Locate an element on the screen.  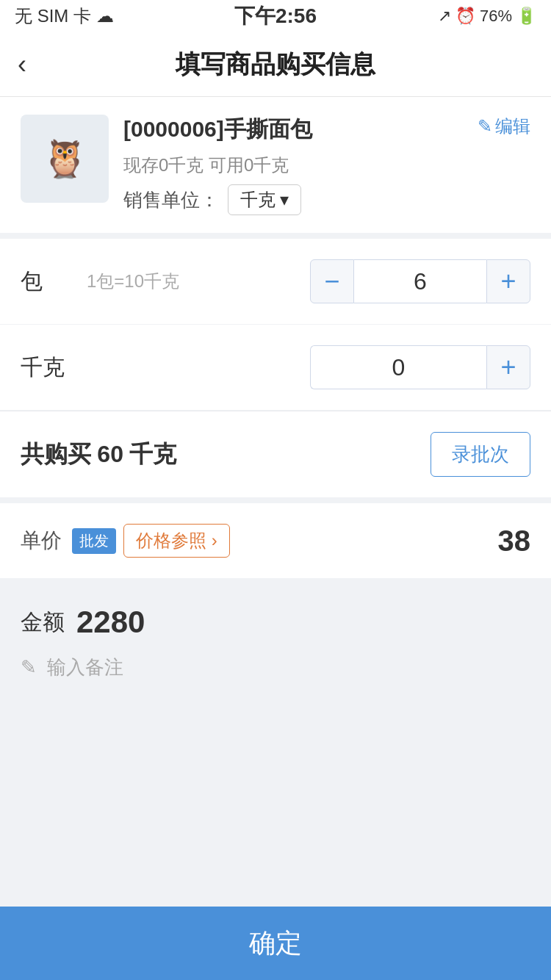
edit-icon: ✎ is located at coordinates (485, 126).